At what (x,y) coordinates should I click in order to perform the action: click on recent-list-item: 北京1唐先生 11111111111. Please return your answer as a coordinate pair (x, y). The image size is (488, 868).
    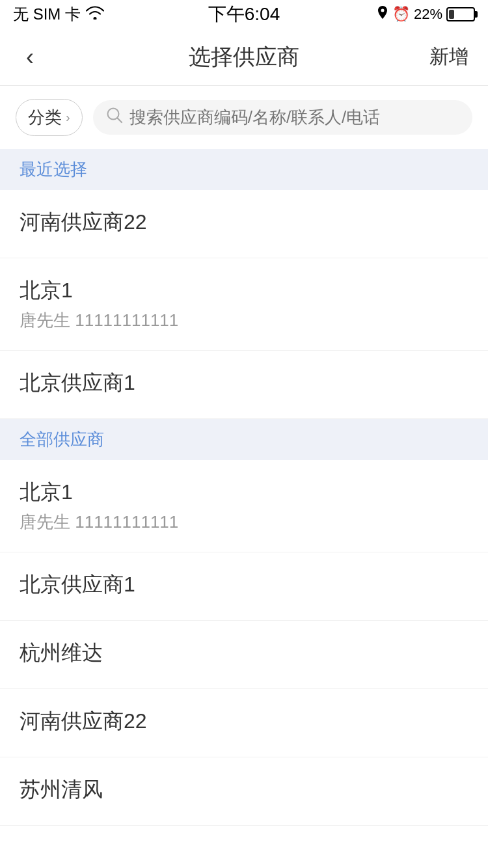
    Looking at the image, I should click on (244, 305).